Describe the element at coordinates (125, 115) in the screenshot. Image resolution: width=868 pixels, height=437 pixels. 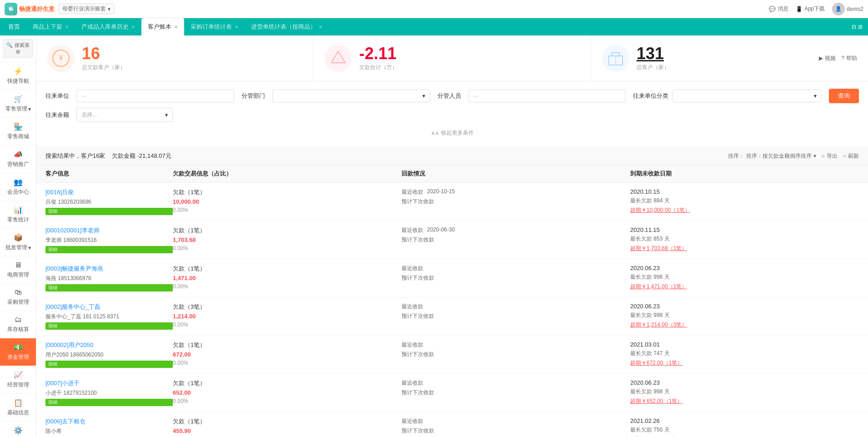
I see `balance-select: 选择... ▾` at that location.